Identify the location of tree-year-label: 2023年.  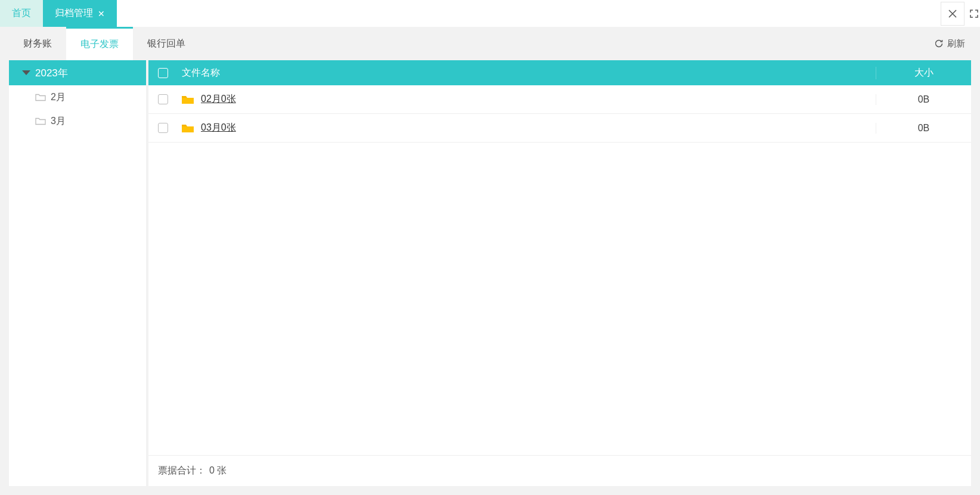
(51, 73).